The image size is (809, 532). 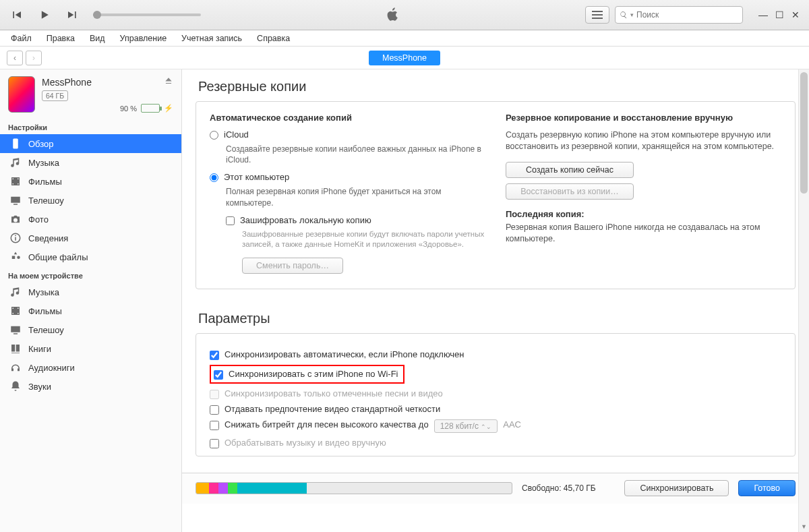 I want to click on radio-icloud-input, so click(x=214, y=135).